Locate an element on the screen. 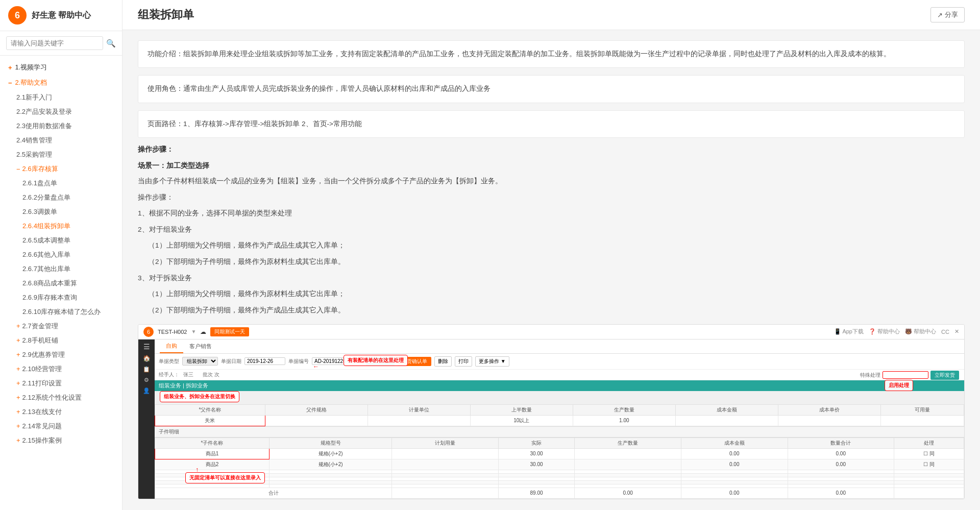 The image size is (980, 510). sidebar-item-video-learning: + 1.视频学习 is located at coordinates (61, 67).